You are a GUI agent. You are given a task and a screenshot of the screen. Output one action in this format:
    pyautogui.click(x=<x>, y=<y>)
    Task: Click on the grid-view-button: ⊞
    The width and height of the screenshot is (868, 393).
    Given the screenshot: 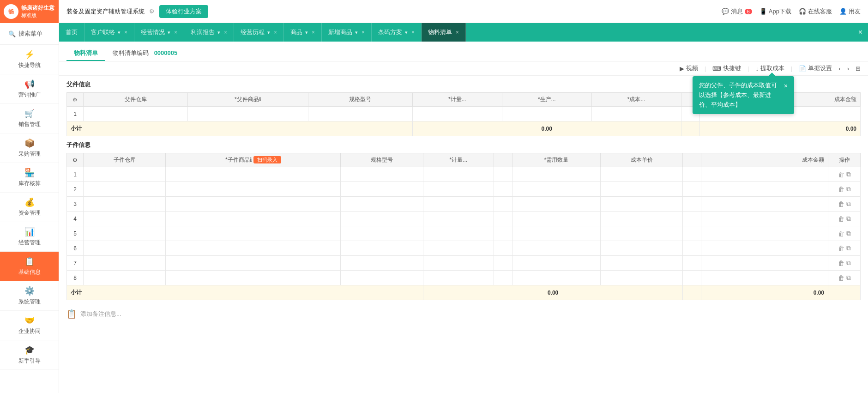 What is the action you would take?
    pyautogui.click(x=858, y=68)
    